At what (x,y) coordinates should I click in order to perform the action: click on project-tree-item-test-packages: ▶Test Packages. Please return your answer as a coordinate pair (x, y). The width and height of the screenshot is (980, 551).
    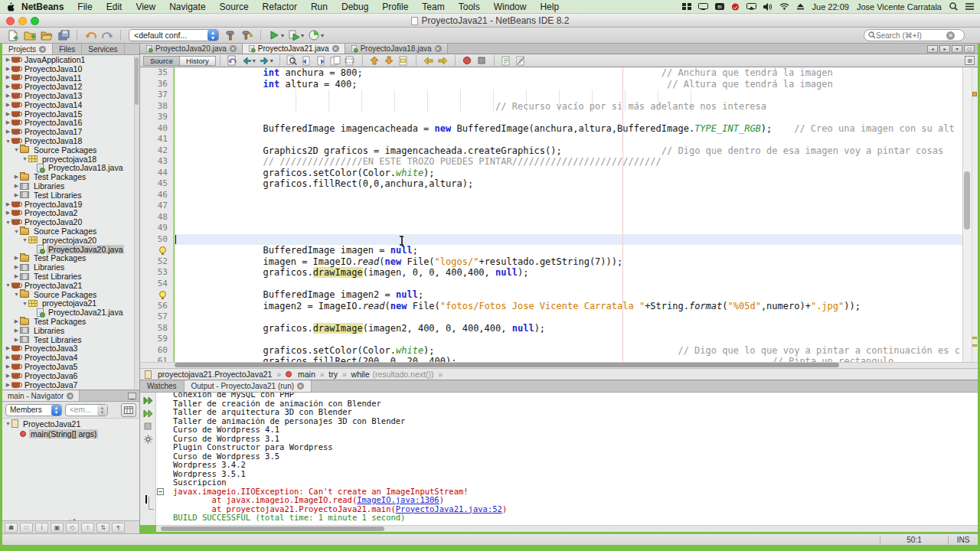
    Looking at the image, I should click on (70, 259).